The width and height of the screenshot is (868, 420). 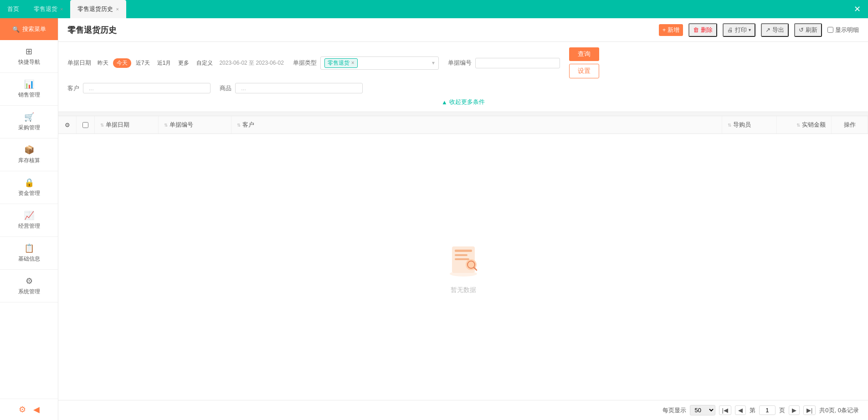 What do you see at coordinates (463, 63) in the screenshot?
I see `filter-row-1: 单据日期 昨天 今天 近7天 近1月 更多 自定义 2023-06-02 至 2…` at bounding box center [463, 63].